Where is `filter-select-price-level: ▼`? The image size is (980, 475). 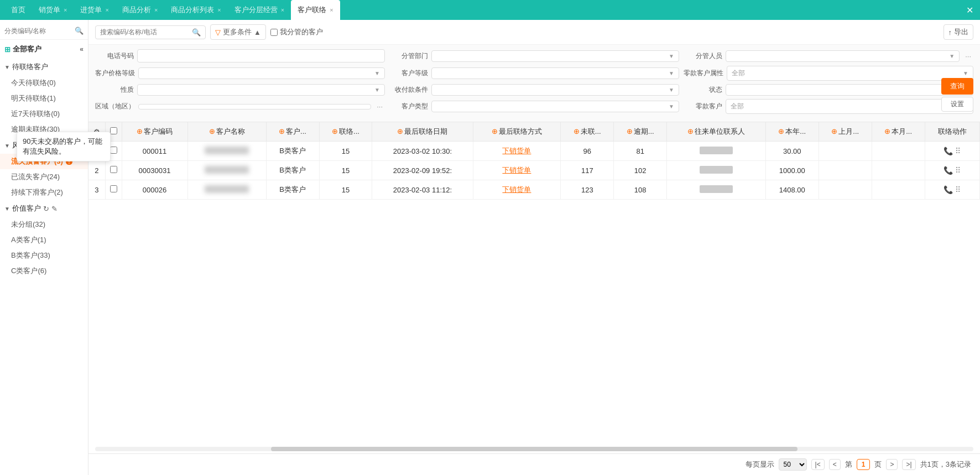 filter-select-price-level: ▼ is located at coordinates (262, 73).